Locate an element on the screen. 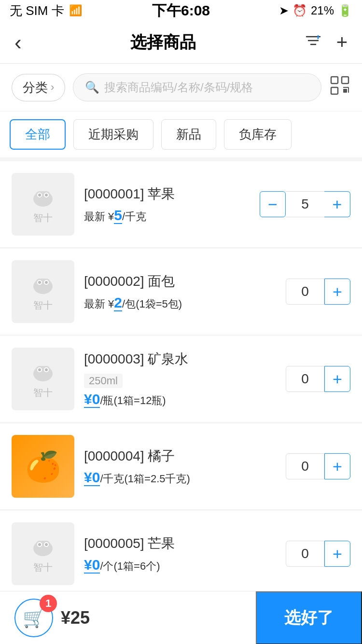  product-name: [0000005] 芒果 is located at coordinates (180, 544).